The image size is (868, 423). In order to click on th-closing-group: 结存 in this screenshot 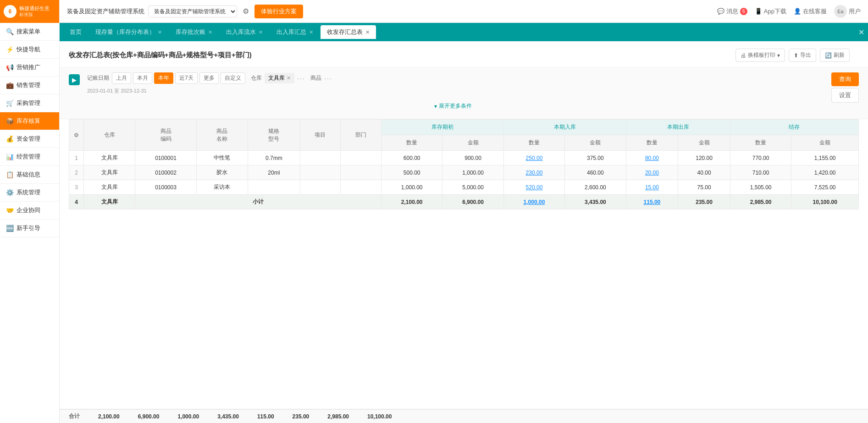, I will do `click(794, 127)`.